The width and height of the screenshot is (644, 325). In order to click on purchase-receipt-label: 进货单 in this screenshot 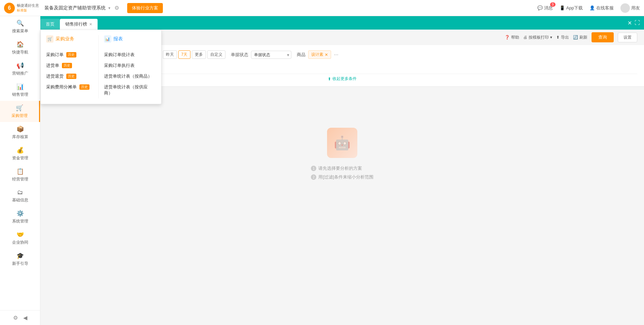, I will do `click(52, 66)`.